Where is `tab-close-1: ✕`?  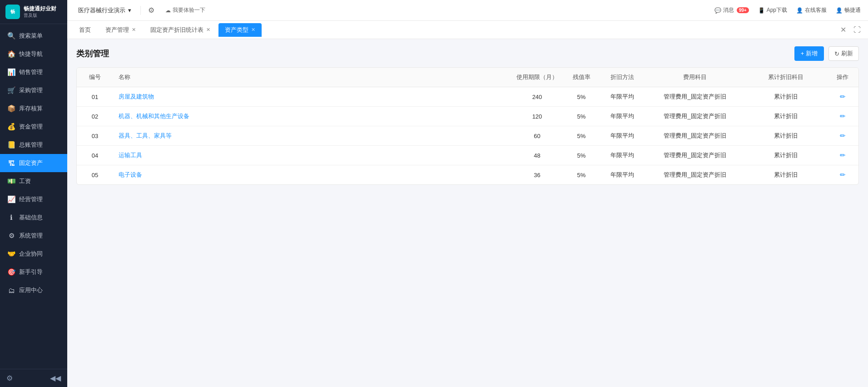
tab-close-1: ✕ is located at coordinates (134, 30).